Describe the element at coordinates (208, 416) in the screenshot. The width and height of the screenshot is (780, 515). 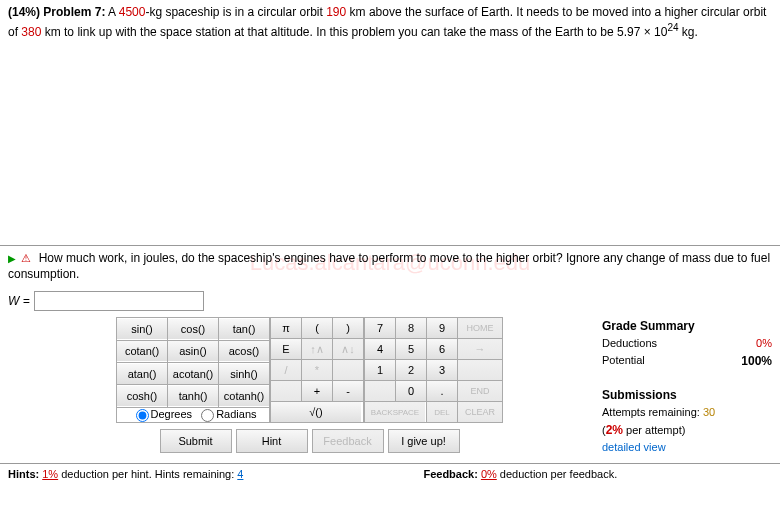
I see `radians-radio` at that location.